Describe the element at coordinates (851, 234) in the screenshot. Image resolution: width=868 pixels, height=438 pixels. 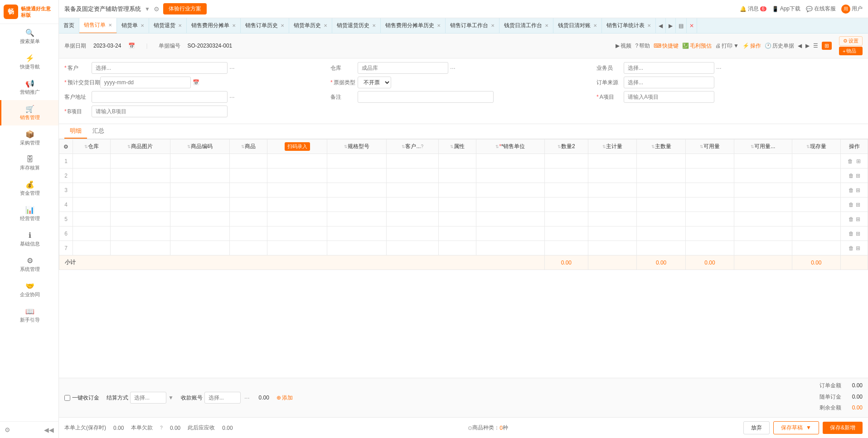
I see `delete-row-icon: 🗑` at that location.